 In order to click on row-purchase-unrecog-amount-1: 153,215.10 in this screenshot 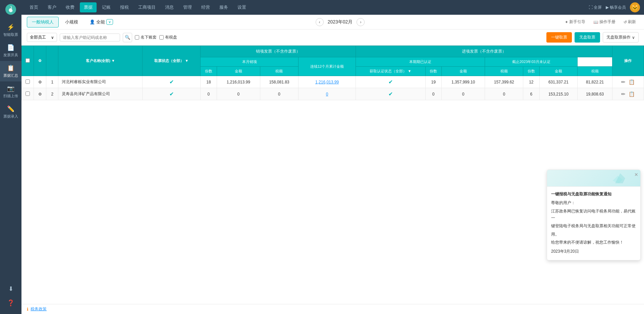, I will do `click(558, 94)`.